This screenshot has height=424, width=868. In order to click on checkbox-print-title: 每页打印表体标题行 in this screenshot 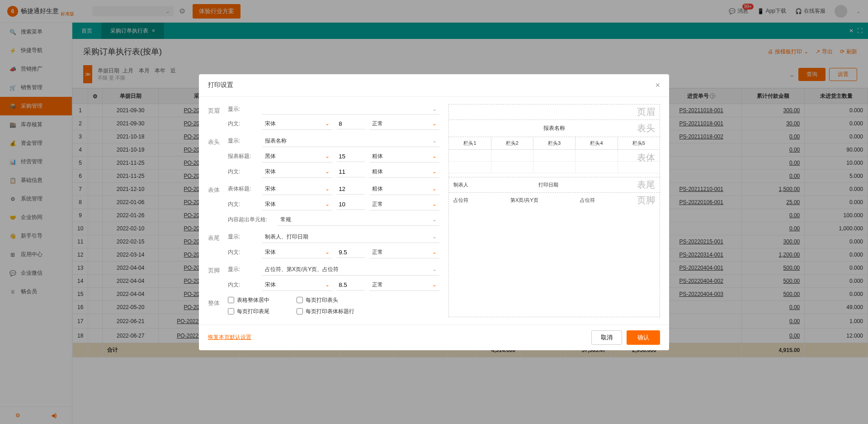, I will do `click(326, 311)`.